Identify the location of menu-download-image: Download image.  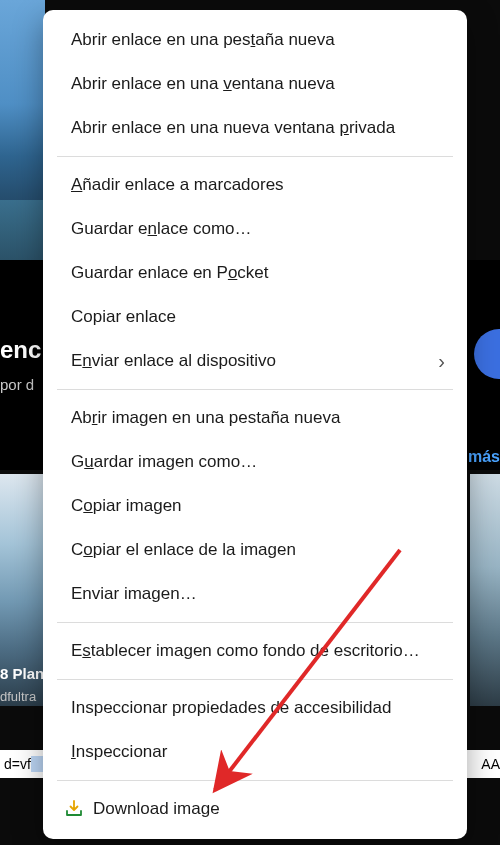
(255, 809).